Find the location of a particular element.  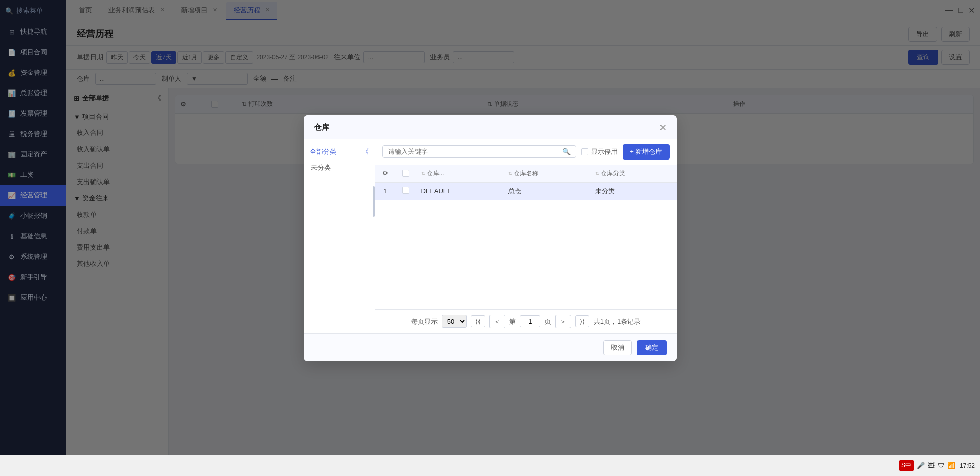

row-name: 总仓 is located at coordinates (546, 191).